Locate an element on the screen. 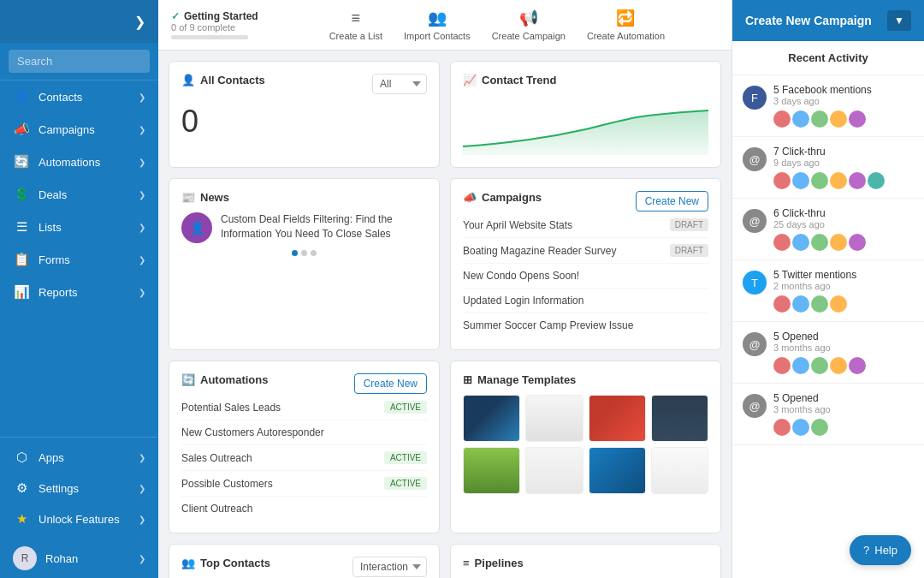 The height and width of the screenshot is (578, 924). news-icon: 📰 is located at coordinates (188, 197).